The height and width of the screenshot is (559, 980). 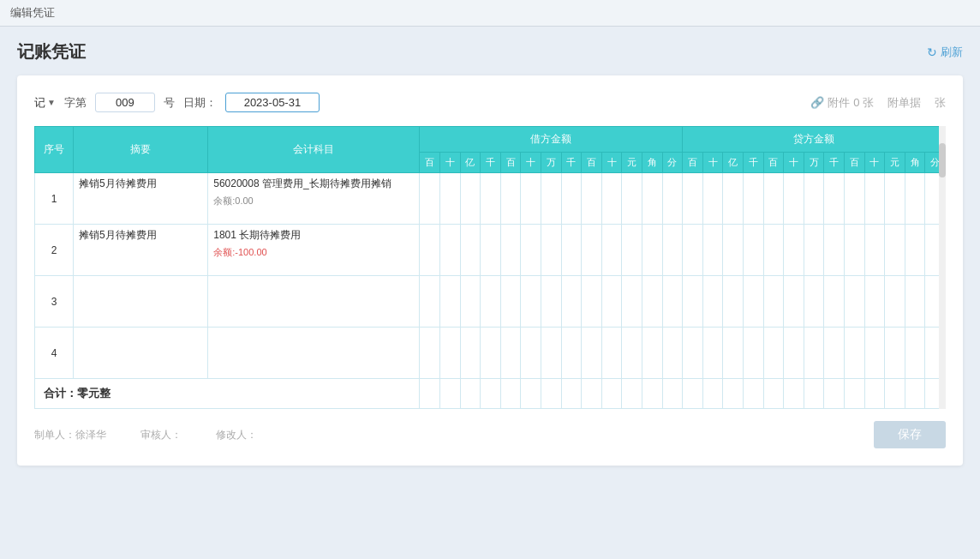 What do you see at coordinates (945, 52) in the screenshot?
I see `refresh-button: ↻ 刷新` at bounding box center [945, 52].